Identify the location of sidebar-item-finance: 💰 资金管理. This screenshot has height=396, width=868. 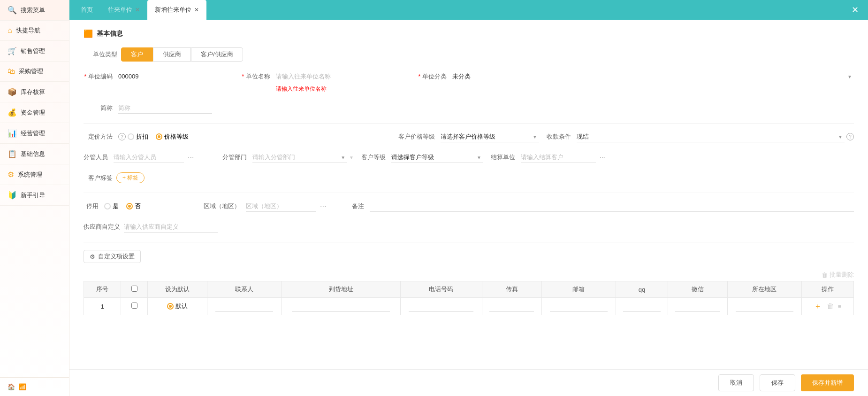
(35, 113).